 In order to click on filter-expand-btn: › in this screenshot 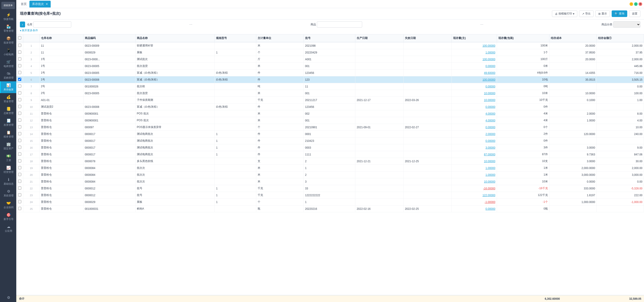, I will do `click(22, 25)`.